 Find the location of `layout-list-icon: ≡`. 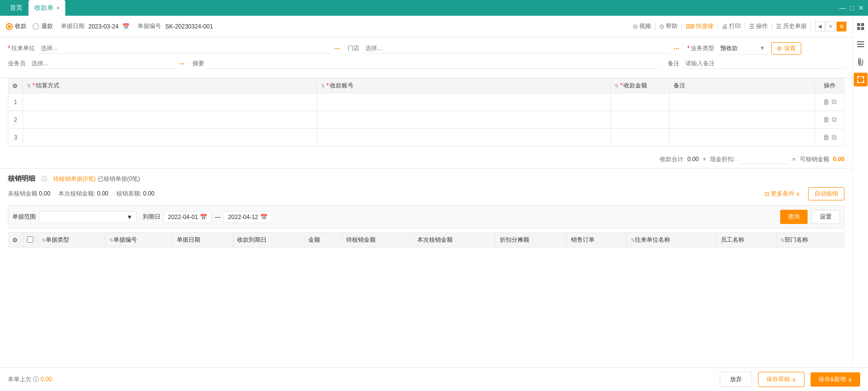

layout-list-icon: ≡ is located at coordinates (831, 27).